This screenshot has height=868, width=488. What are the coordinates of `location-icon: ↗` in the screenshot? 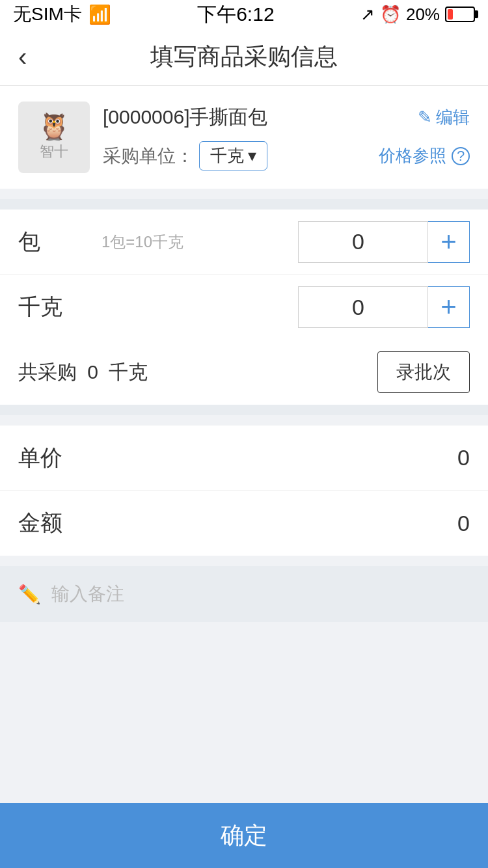 It's located at (368, 14).